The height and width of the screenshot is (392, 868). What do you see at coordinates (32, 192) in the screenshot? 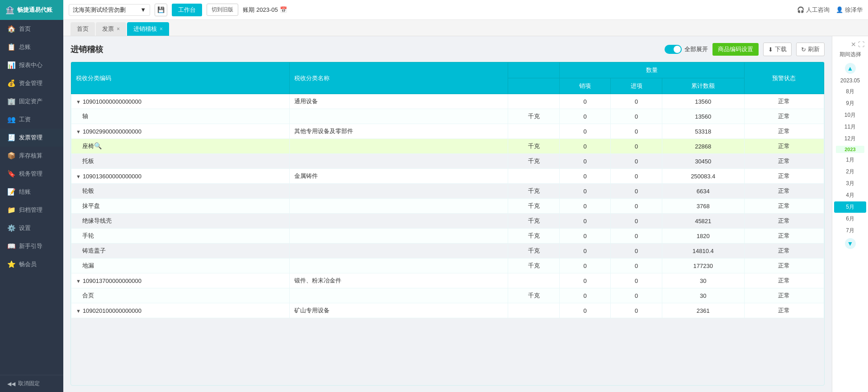
I see `sidebar-item-checkout: 📝 结账` at bounding box center [32, 192].